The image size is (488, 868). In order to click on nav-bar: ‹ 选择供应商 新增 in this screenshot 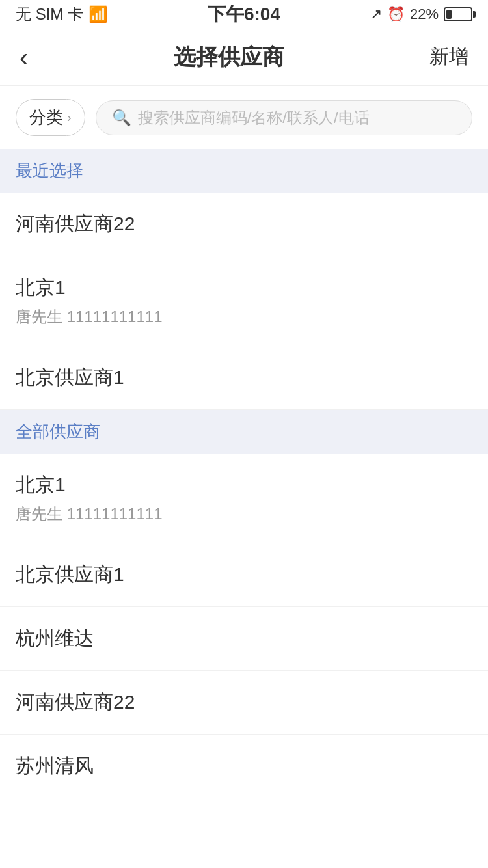, I will do `click(244, 57)`.